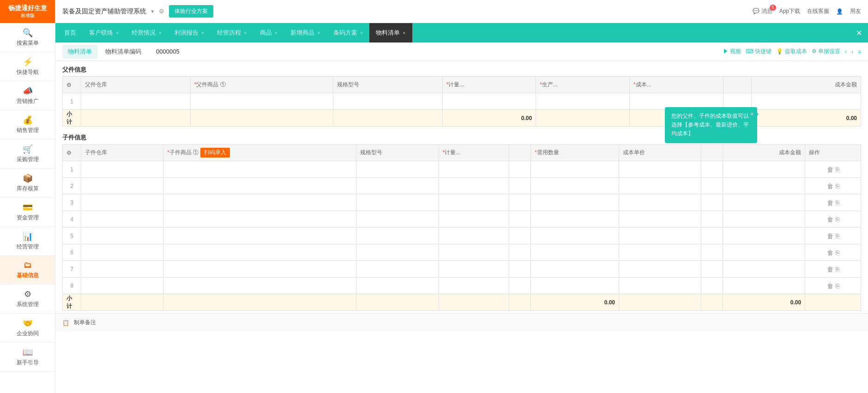 The width and height of the screenshot is (868, 393). Describe the element at coordinates (28, 212) in the screenshot. I see `sidebar-item-finance: 💳 资金管理` at that location.